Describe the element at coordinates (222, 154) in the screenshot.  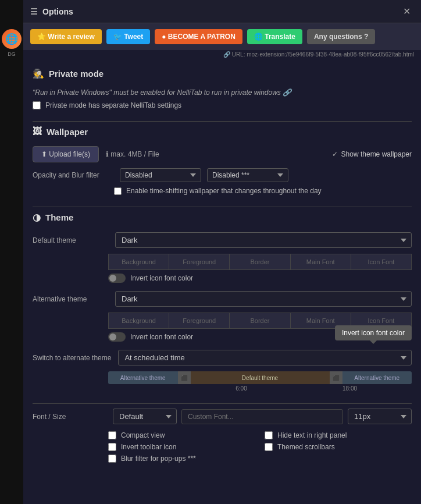
I see `wallpaper-controls: ⬆ Upload file(s) ℹ max. 4MB / File ✓ Sho…` at that location.